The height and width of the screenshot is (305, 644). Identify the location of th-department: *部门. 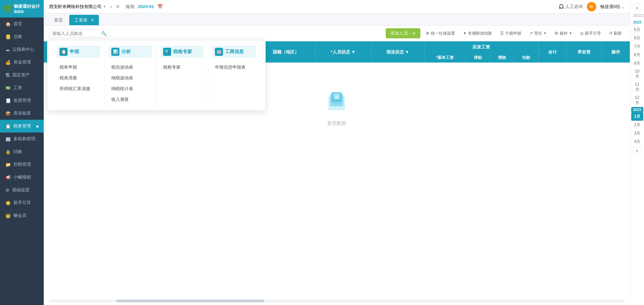
(149, 52).